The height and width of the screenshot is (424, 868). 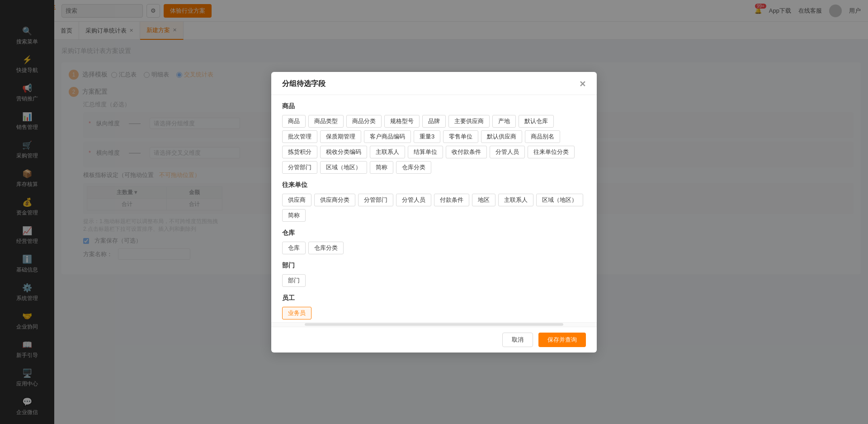 I want to click on tag-warehouse: 仓库, so click(x=294, y=248).